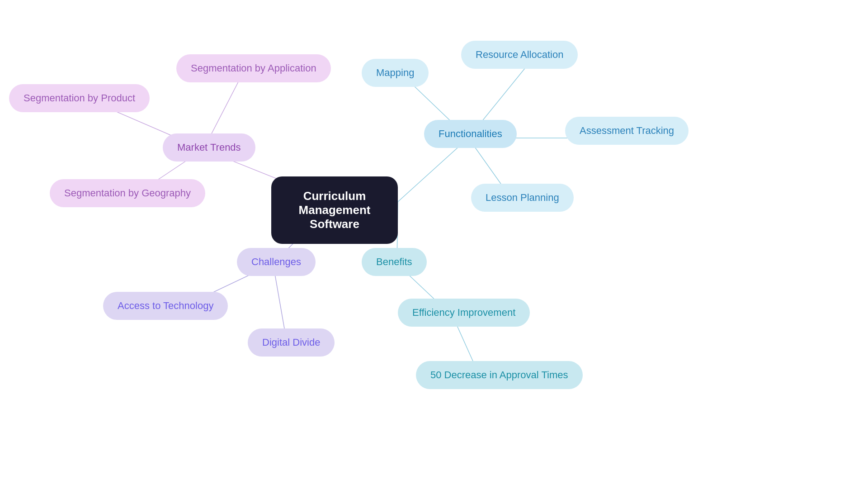  Describe the element at coordinates (394, 262) in the screenshot. I see `benefits-node: Benefits` at that location.